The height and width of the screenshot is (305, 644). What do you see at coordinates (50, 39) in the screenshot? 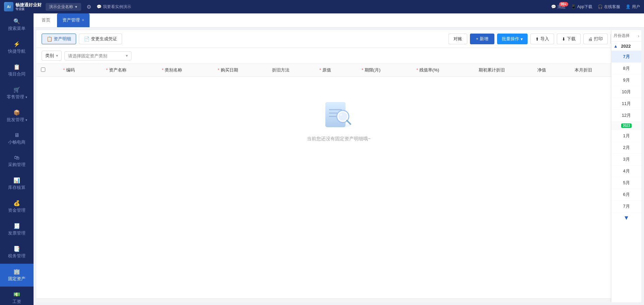
I see `asset-detail-icon: 📋` at bounding box center [50, 39].